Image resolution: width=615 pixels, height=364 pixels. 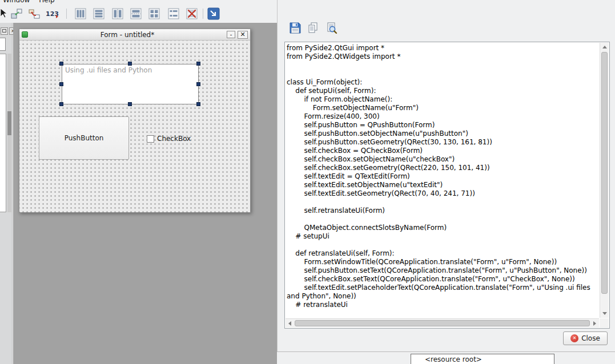 What do you see at coordinates (443, 185) in the screenshot?
I see `code-line: self.textEdit.setObjectName(u"textEdit")` at bounding box center [443, 185].